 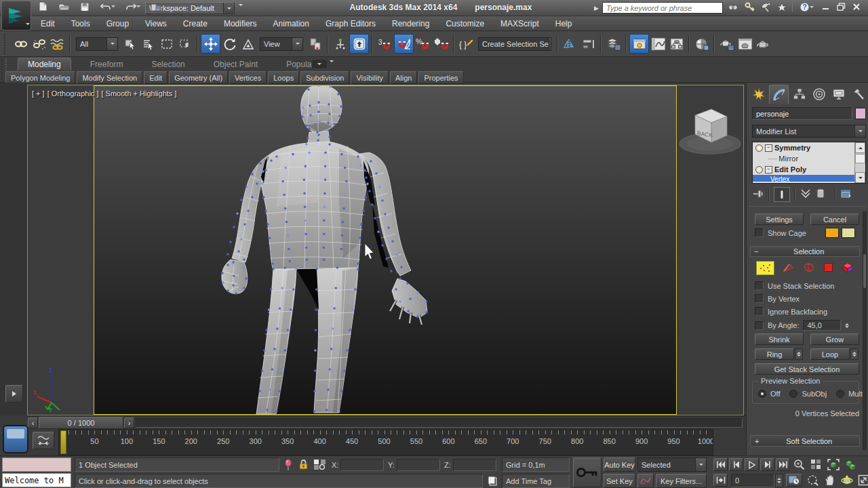 I want to click on current-frame-field: 0, so click(x=753, y=481).